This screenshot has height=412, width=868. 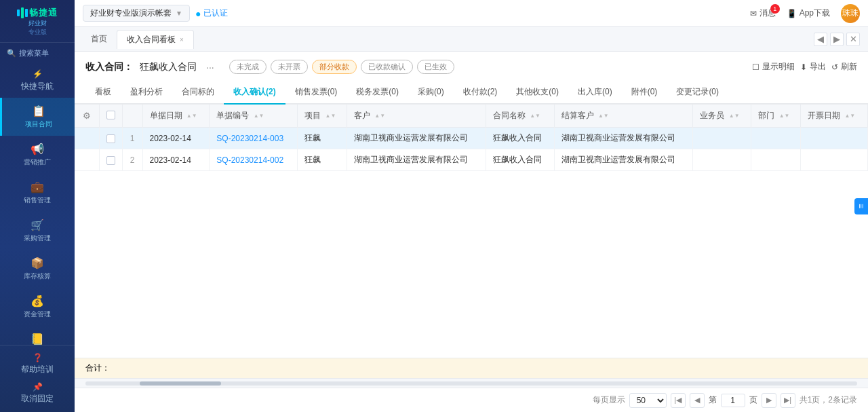 What do you see at coordinates (387, 67) in the screenshot?
I see `status-tag-confirmed: 已收款确认` at bounding box center [387, 67].